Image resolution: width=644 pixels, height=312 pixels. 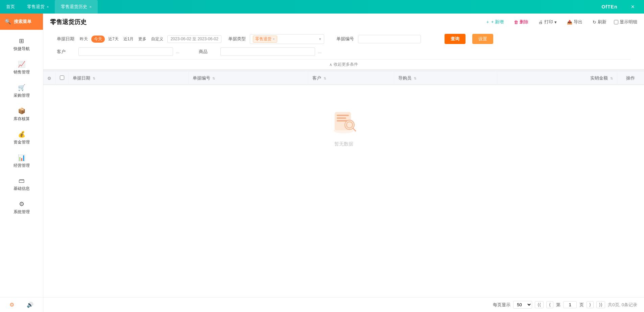 I want to click on main-table: ⚙ 单据日期 ⇅ 单据编号 ⇅, so click(x=343, y=79).